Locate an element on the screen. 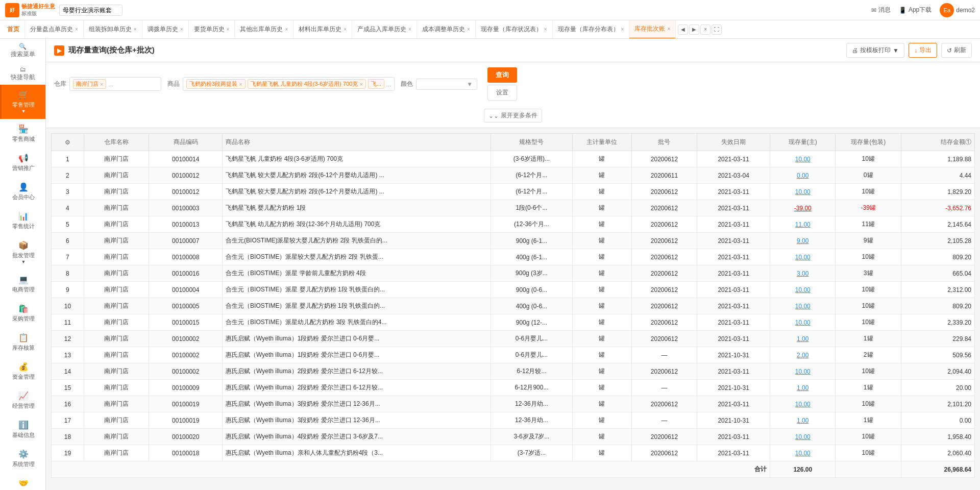 Image resolution: width=980 pixels, height=490 pixels. sidebar-item-retail-stats: 📊 零售统计 is located at coordinates (22, 220).